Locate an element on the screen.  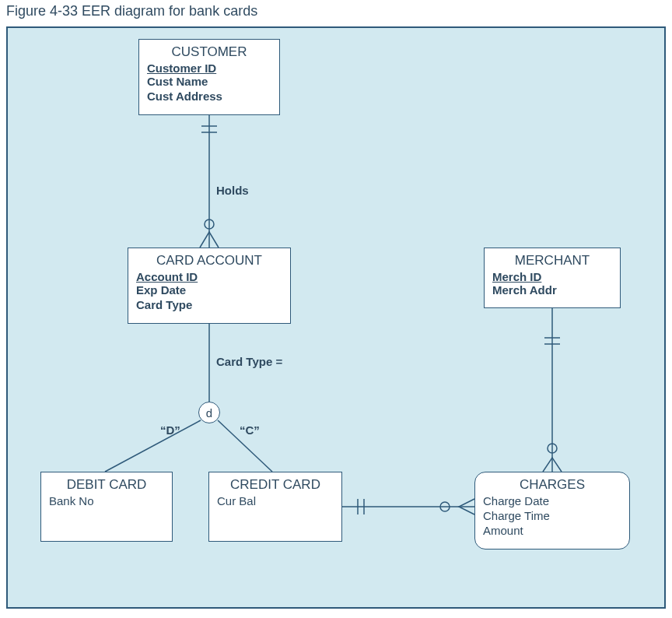
entity-title: DEBIT CARD is located at coordinates (107, 485).